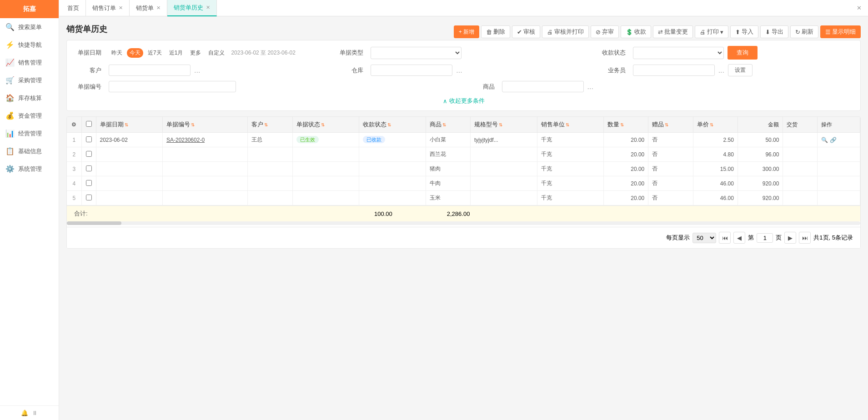 This screenshot has width=868, height=420. Describe the element at coordinates (30, 98) in the screenshot. I see `sidebar-item-stock-calc-label: 库存核算` at that location.